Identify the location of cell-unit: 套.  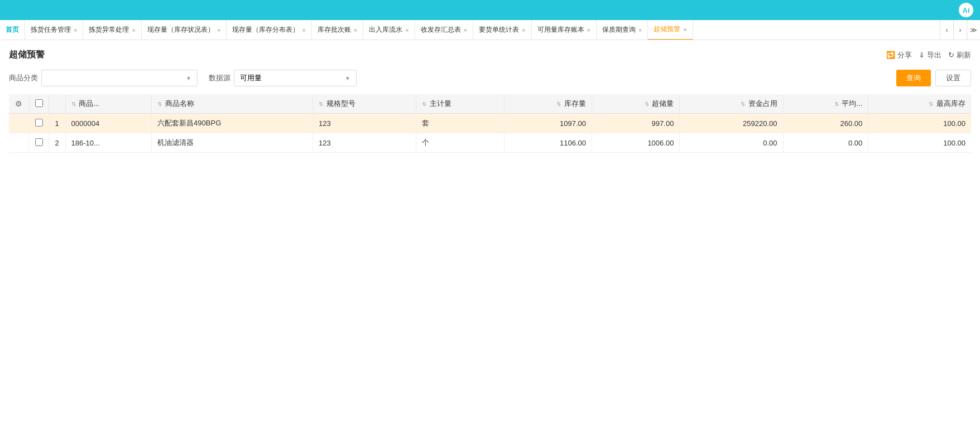
(460, 124).